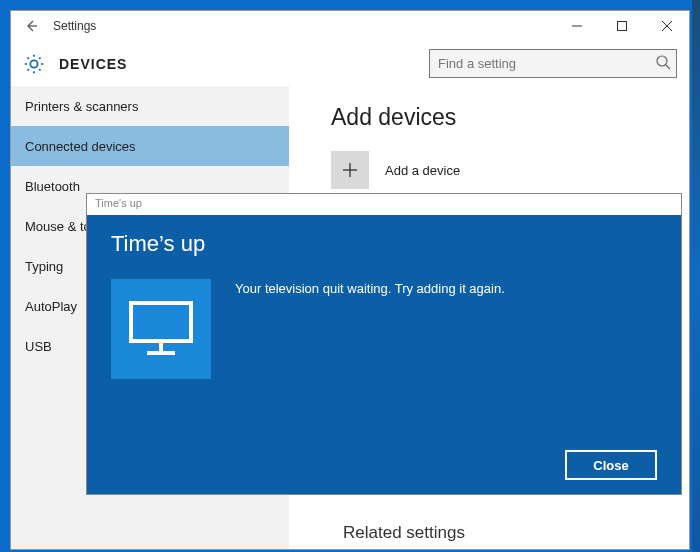 This screenshot has width=700, height=552. Describe the element at coordinates (370, 329) in the screenshot. I see `dialog-message: Your television quit waiting. Try adding…` at that location.